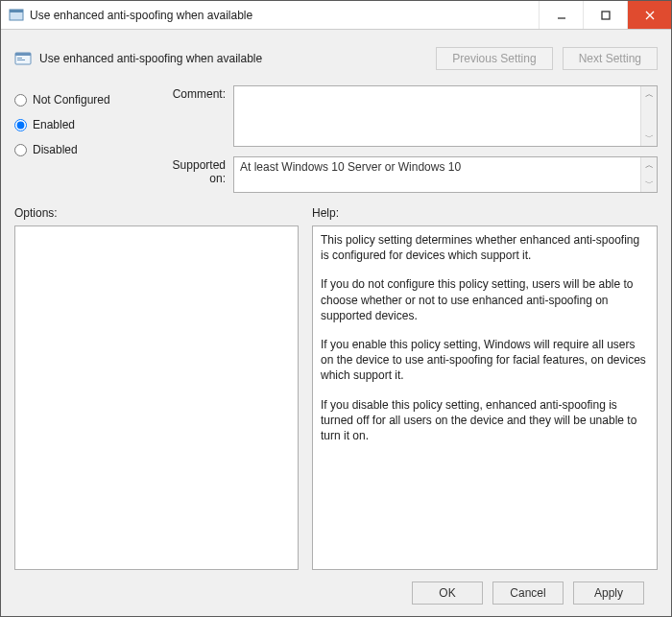 The height and width of the screenshot is (617, 672). What do you see at coordinates (528, 593) in the screenshot?
I see `cancel-button: Cancel` at bounding box center [528, 593].